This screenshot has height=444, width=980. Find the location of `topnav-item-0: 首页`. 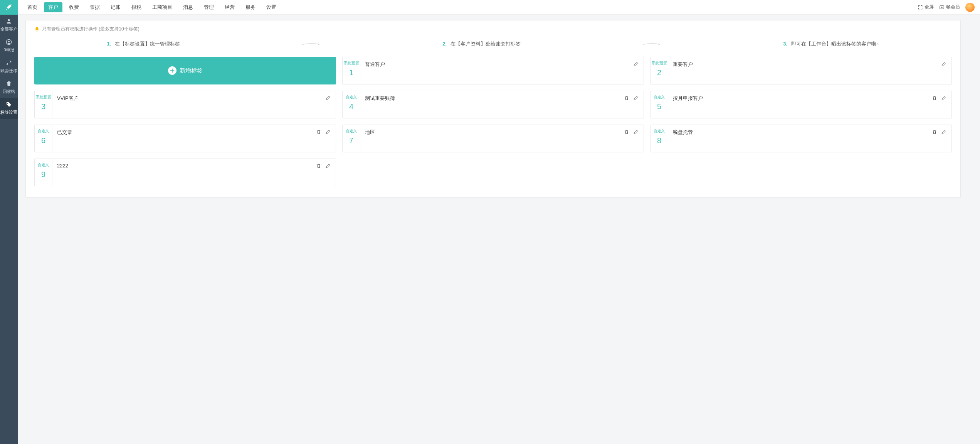

topnav-item-0: 首页 is located at coordinates (32, 7).